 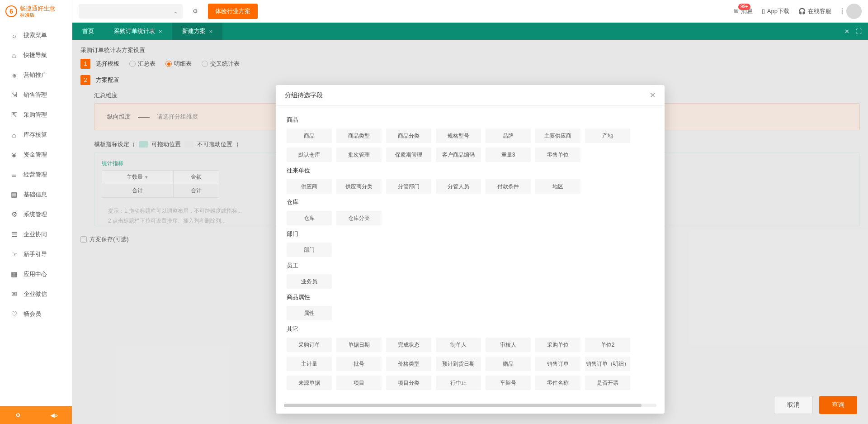 What do you see at coordinates (458, 345) in the screenshot?
I see `opt-制单人: 制单人` at bounding box center [458, 345].